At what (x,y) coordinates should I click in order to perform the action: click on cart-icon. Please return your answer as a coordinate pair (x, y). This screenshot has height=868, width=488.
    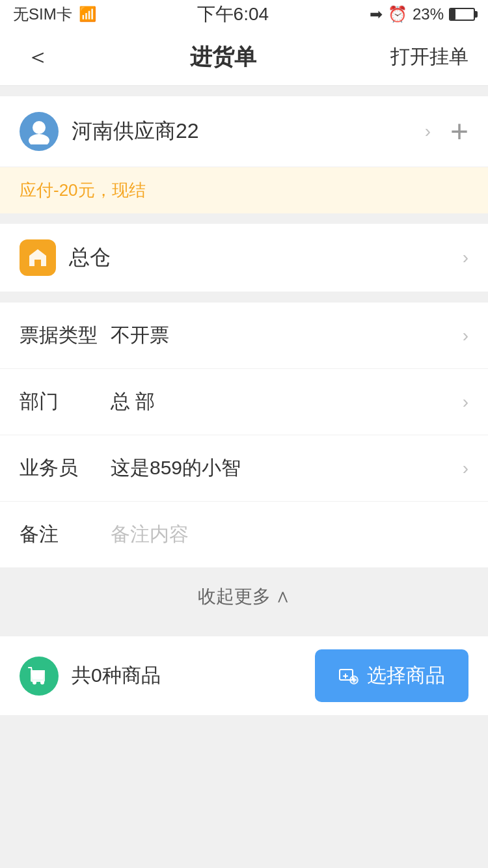
    Looking at the image, I should click on (39, 676).